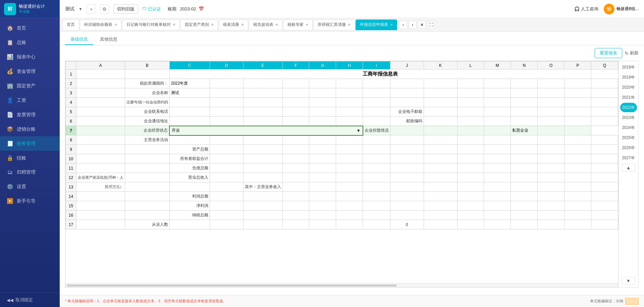 Image resolution: width=644 pixels, height=307 pixels. Describe the element at coordinates (101, 65) in the screenshot. I see `col-header-A: A` at that location.